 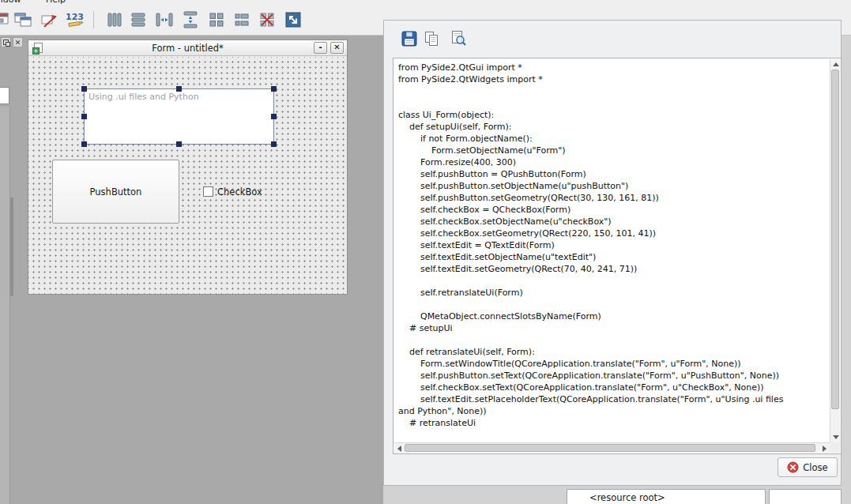 I want to click on find-glyph, so click(x=458, y=39).